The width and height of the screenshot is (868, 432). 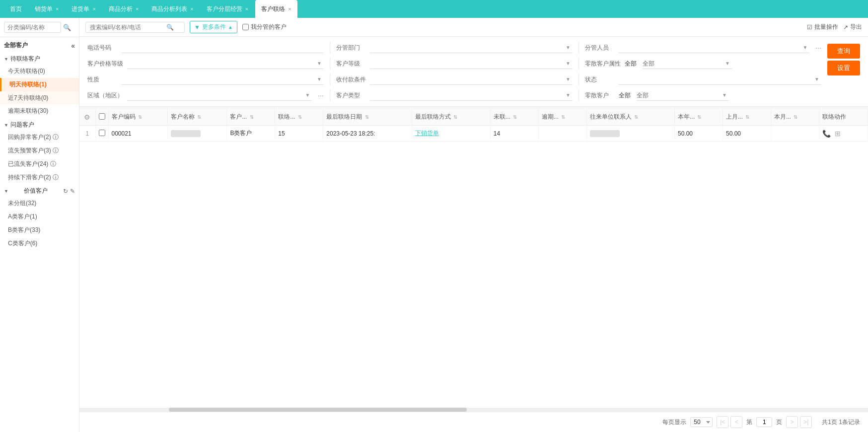 What do you see at coordinates (736, 422) in the screenshot?
I see `prev-page-btn: <` at bounding box center [736, 422].